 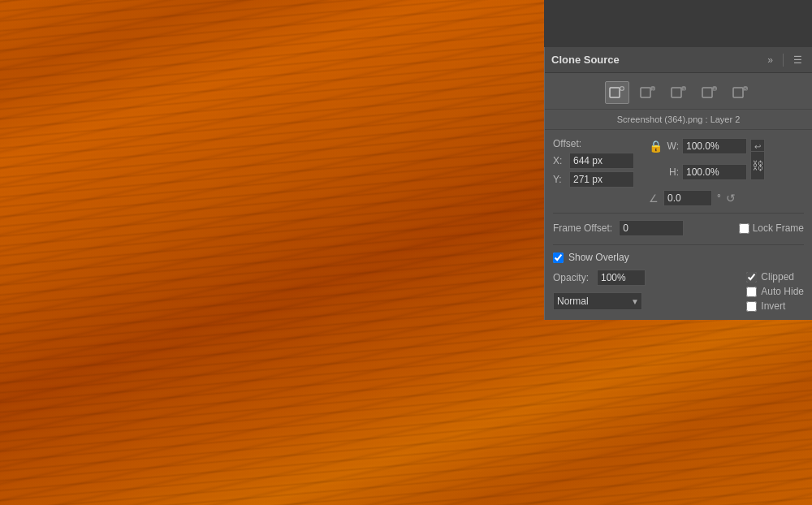 What do you see at coordinates (679, 93) in the screenshot?
I see `source-button-3: 3` at bounding box center [679, 93].